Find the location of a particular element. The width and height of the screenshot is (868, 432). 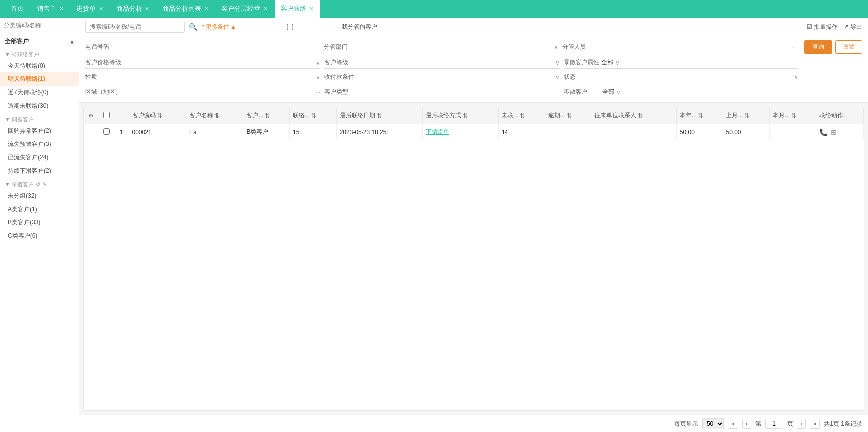

sidebar-item-overdue: 逾期未联络(30) is located at coordinates (40, 106).